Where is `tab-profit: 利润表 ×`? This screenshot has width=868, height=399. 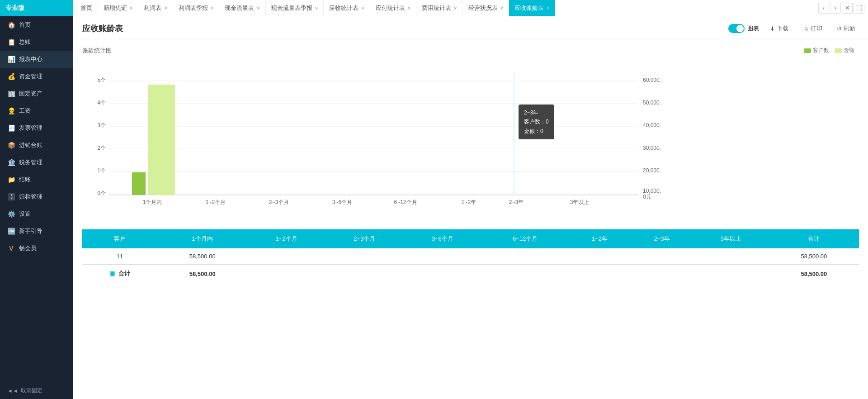
tab-profit: 利润表 × is located at coordinates (156, 8).